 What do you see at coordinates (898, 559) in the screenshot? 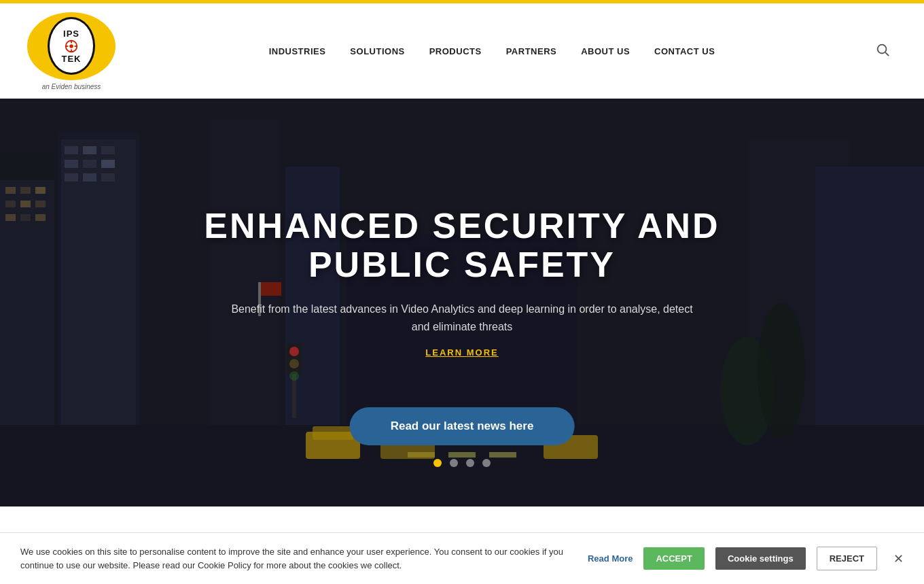
I see `cookie-close-button: ✕` at bounding box center [898, 559].